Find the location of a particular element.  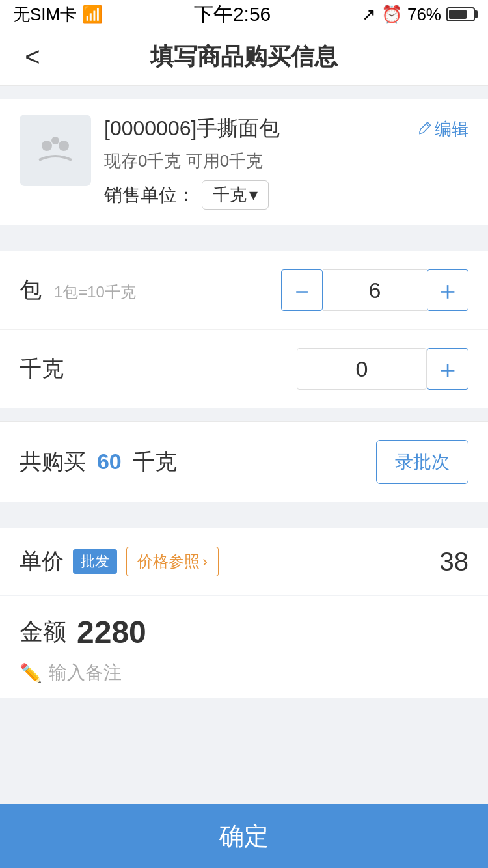

pencil-icon: ✏️ is located at coordinates (31, 673).